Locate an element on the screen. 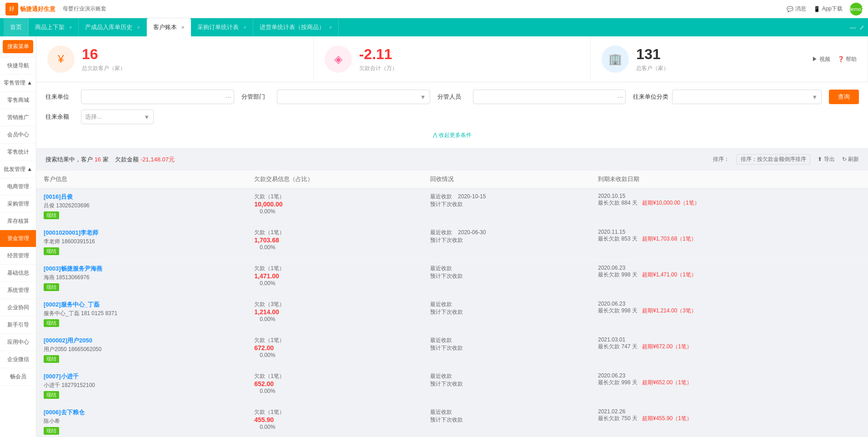  customer-tag-5: 现结 is located at coordinates (51, 395).